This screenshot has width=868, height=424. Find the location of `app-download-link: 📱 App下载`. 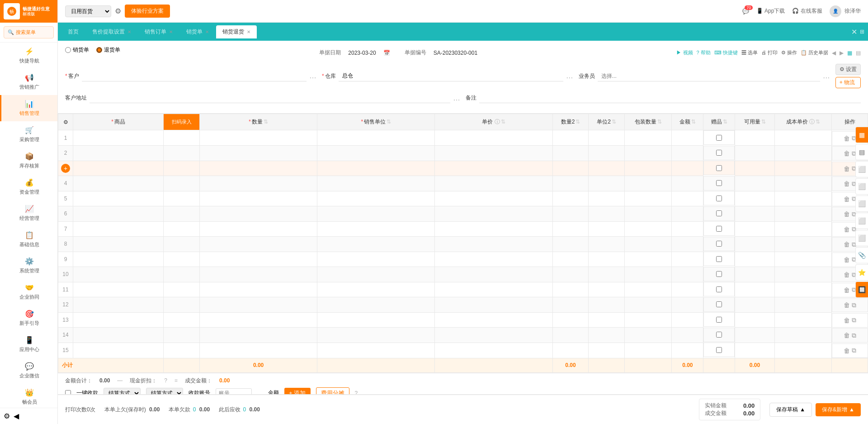

app-download-link: 📱 App下载 is located at coordinates (770, 11).